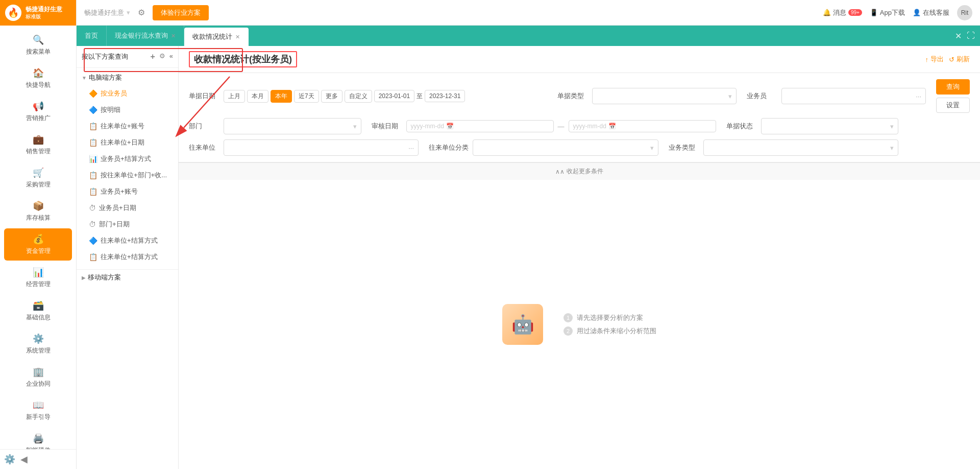  Describe the element at coordinates (92, 224) in the screenshot. I see `dept-date-icon: ⏱` at that location.